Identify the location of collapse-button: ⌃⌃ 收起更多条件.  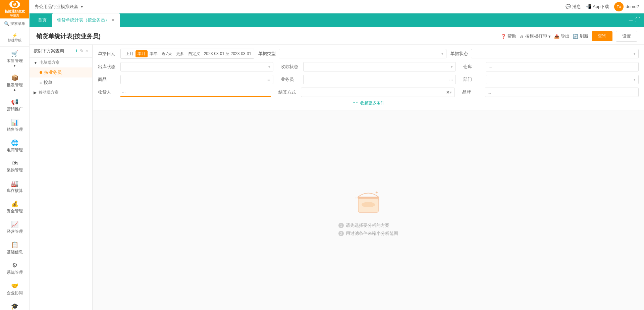
(368, 103).